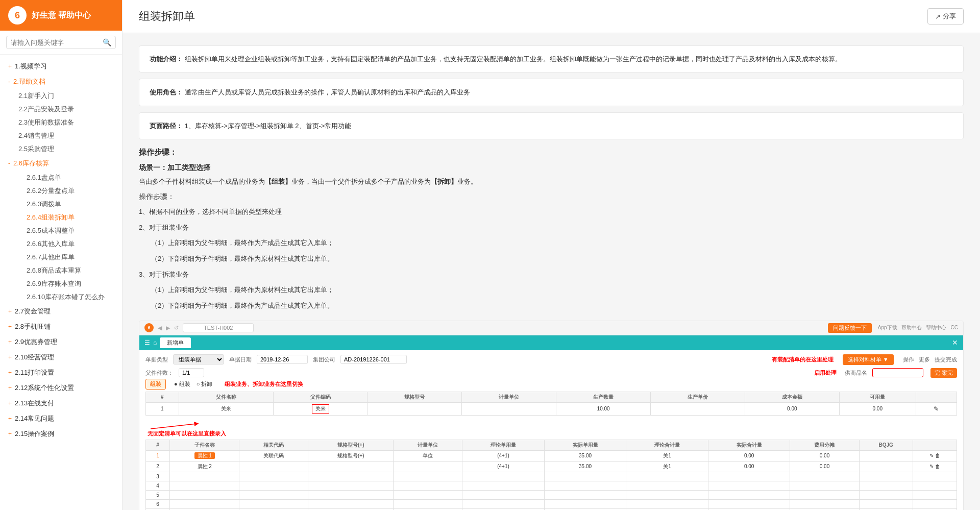  What do you see at coordinates (61, 388) in the screenshot?
I see `sidebar-item-2-12: + 2.12系统个性化设置` at bounding box center [61, 388].